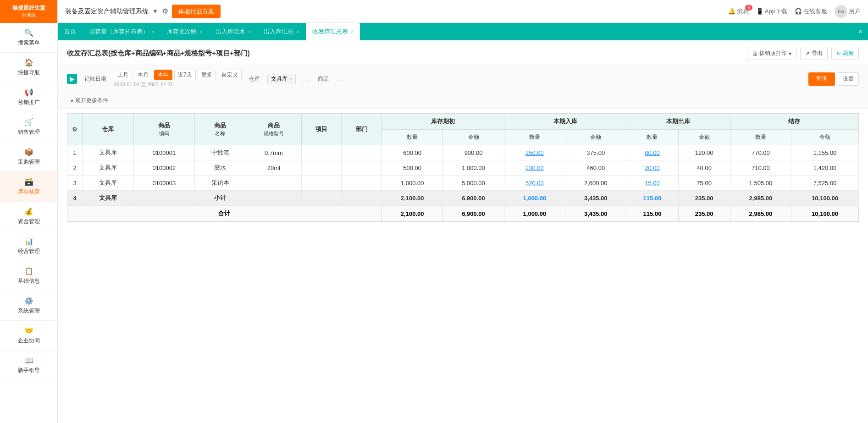  Describe the element at coordinates (28, 157) in the screenshot. I see `sidebar-item-purchase: 📦 采购管理` at that location.